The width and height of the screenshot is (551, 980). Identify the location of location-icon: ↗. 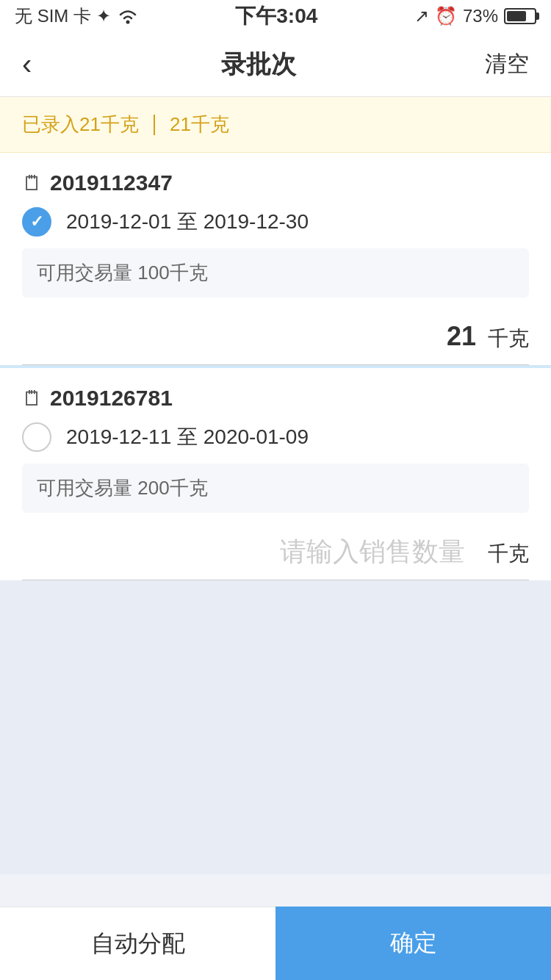
(422, 16).